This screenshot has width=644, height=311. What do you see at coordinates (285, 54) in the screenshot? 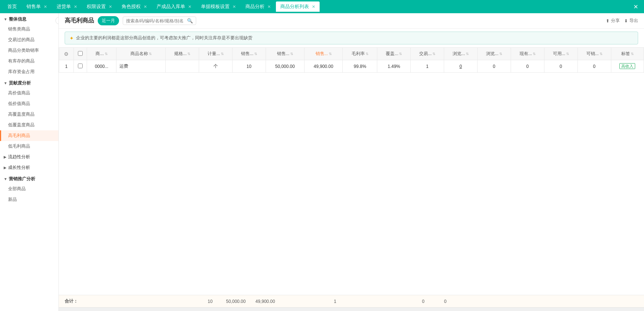
I see `col-sales-amount: 销售... ⇅` at bounding box center [285, 54].